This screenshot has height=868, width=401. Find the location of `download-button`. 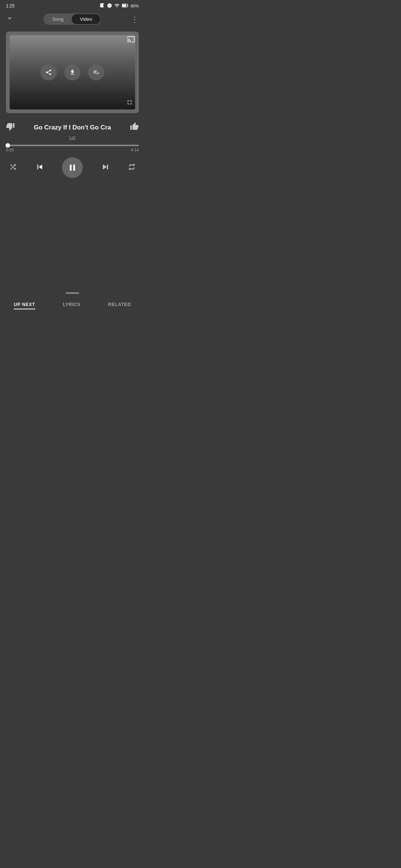

download-button is located at coordinates (72, 72).